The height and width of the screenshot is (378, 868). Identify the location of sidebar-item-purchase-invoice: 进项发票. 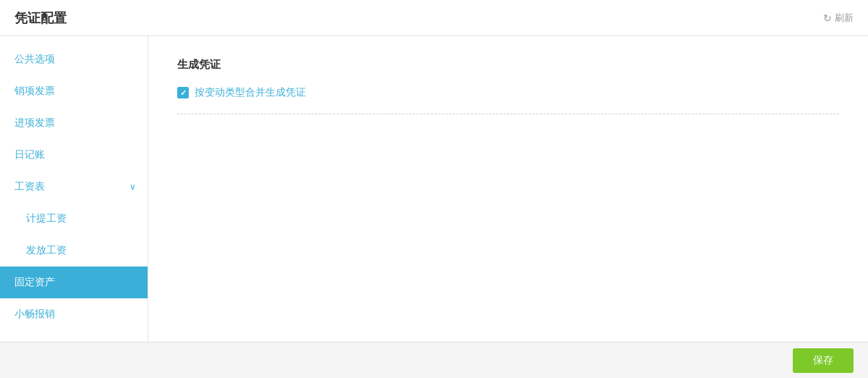
(74, 123).